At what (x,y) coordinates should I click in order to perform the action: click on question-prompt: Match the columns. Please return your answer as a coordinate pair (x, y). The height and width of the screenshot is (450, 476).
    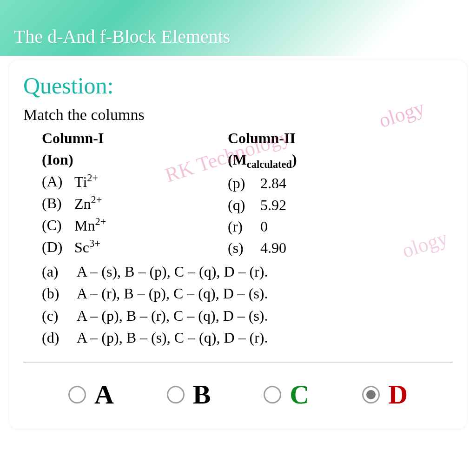
    Looking at the image, I should click on (238, 115).